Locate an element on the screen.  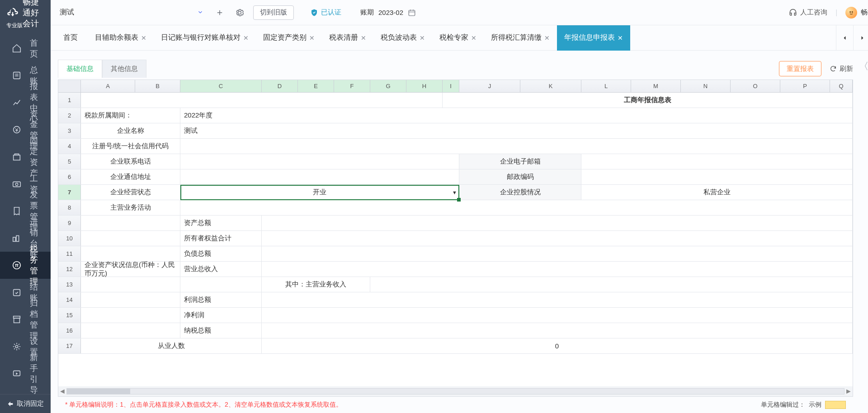
row-header: 9 is located at coordinates (70, 223).